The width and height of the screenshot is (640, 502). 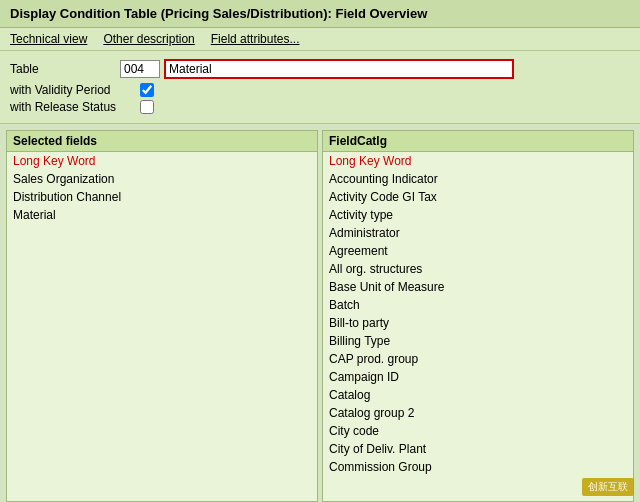 I want to click on release-status-checkbox, so click(x=147, y=107).